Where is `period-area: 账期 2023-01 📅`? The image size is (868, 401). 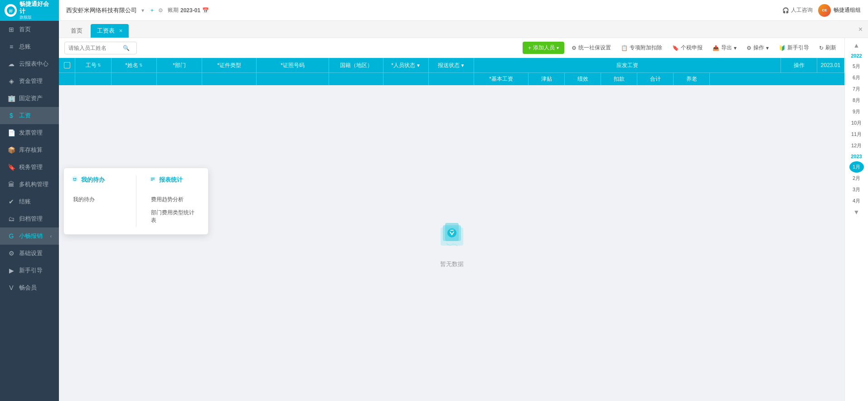
period-area: 账期 2023-01 📅 is located at coordinates (189, 10).